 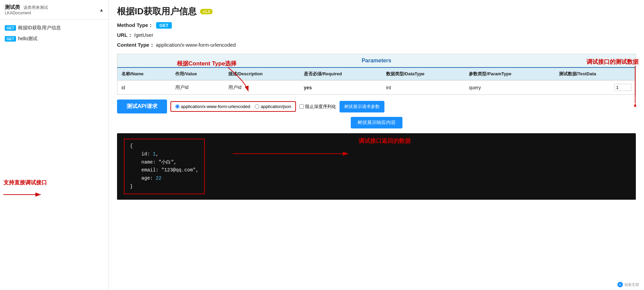 I want to click on tree-request-btn: 树状展示请求参数, so click(x=362, y=107).